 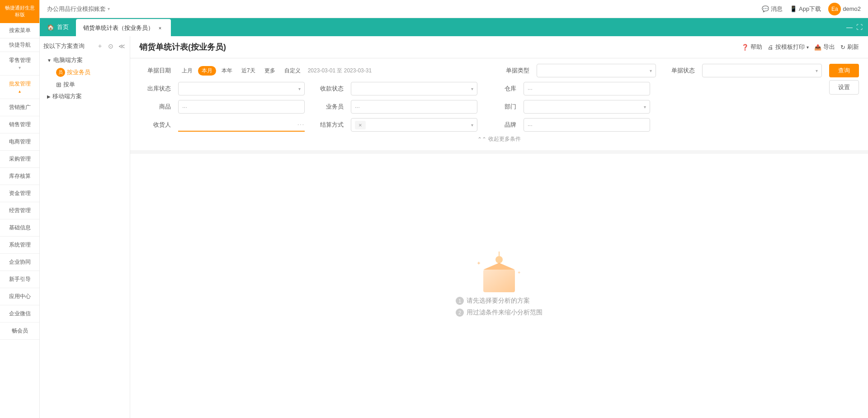 I want to click on sidebar-item-inventory: 库存核算, so click(x=20, y=176).